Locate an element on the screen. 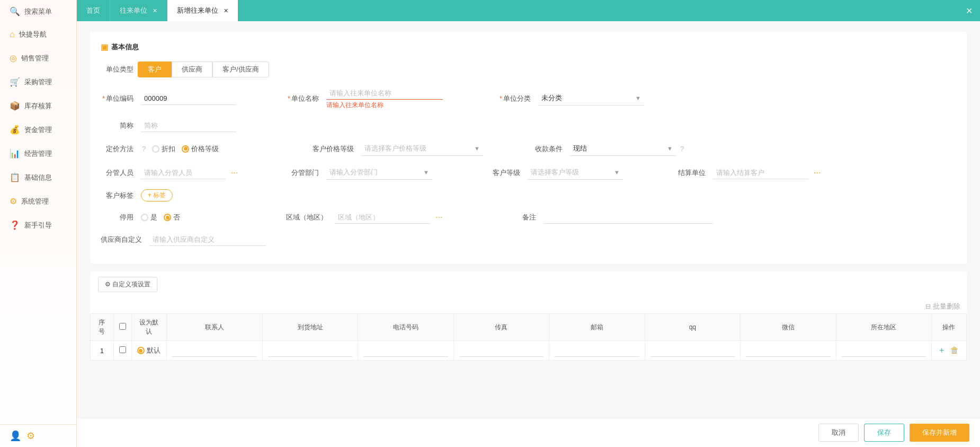 The height and width of the screenshot is (447, 980). sidebar-item-quick-nav: ⌂ 快捷导航 is located at coordinates (38, 34).